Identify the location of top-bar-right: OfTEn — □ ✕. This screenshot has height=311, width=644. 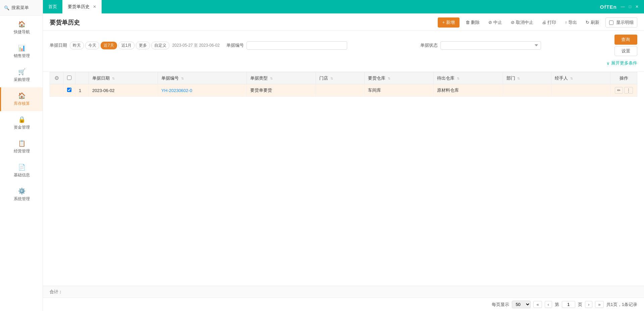
(622, 7).